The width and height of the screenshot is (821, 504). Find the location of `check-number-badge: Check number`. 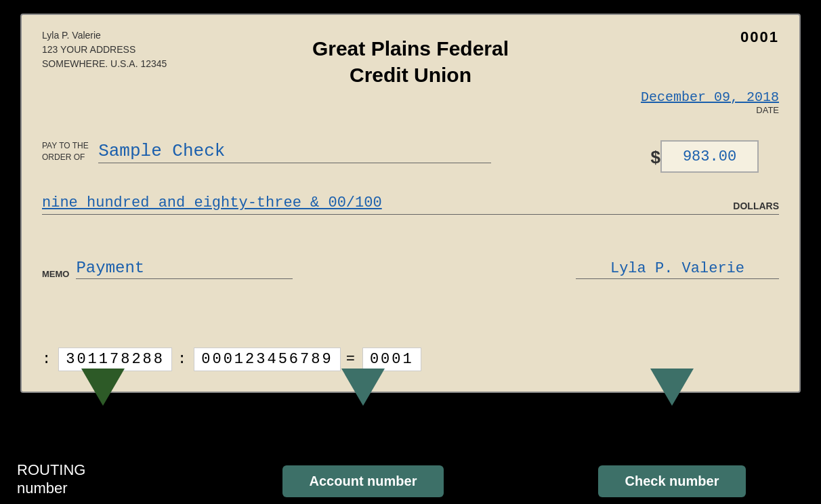

check-number-badge: Check number is located at coordinates (672, 481).